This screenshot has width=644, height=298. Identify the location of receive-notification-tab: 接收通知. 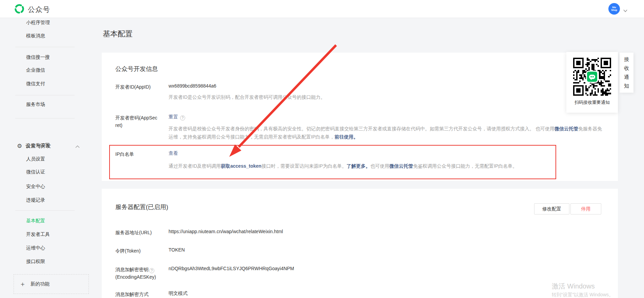
(627, 73).